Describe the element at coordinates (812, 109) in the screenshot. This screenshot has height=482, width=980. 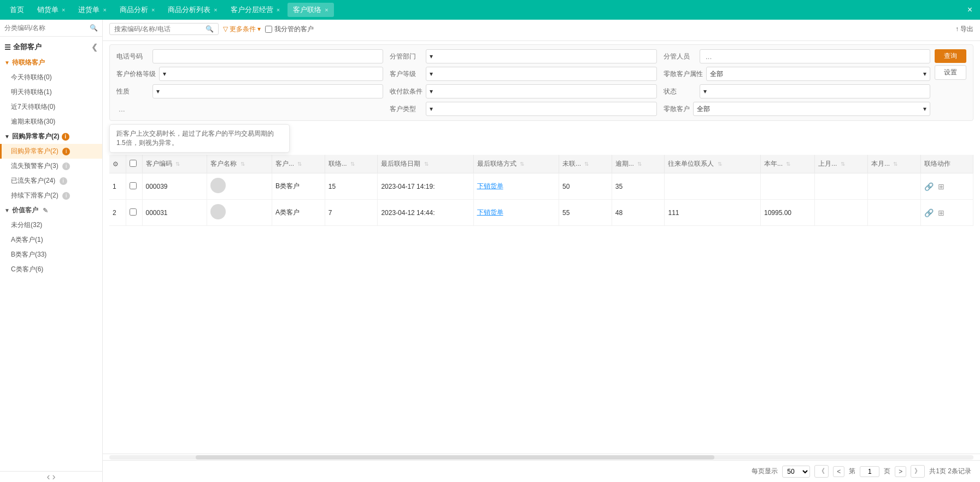
I see `retail-customer-input: 全部 ▾` at that location.